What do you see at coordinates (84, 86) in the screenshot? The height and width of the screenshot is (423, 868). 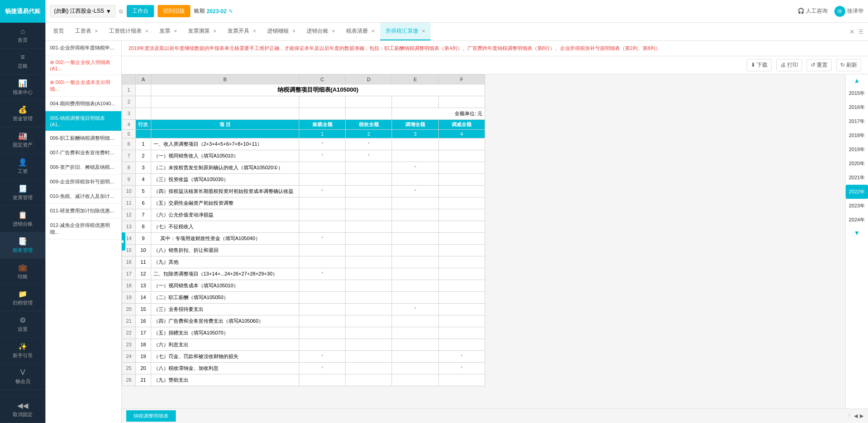 I see `left-item-003: 003-一般企业成本支出明细...` at bounding box center [84, 86].